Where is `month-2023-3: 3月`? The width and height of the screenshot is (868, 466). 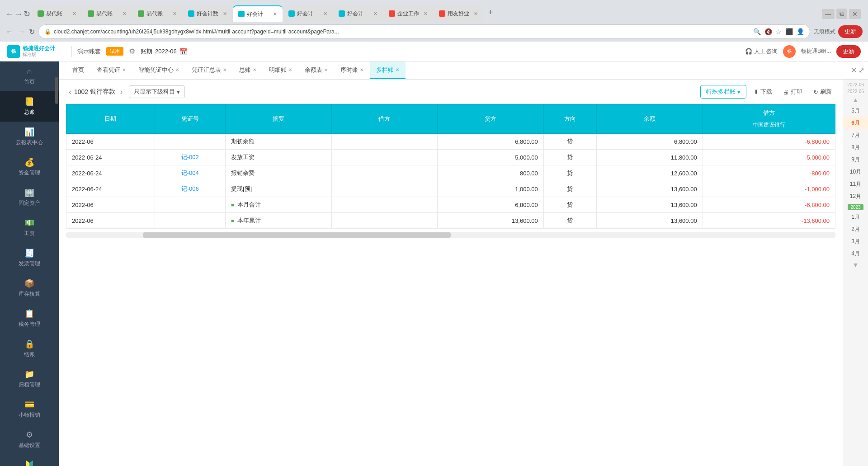 month-2023-3: 3月 is located at coordinates (855, 241).